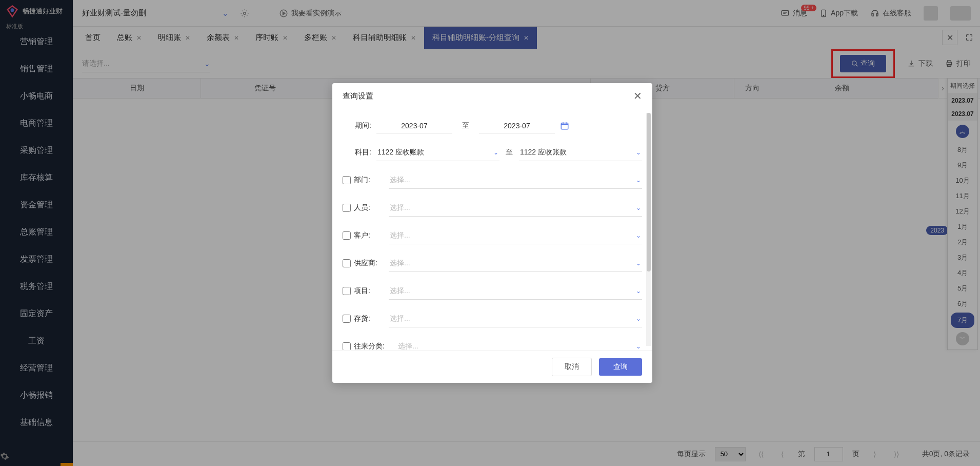 This screenshot has width=980, height=466. Describe the element at coordinates (363, 208) in the screenshot. I see `staff-label: 人员:` at that location.